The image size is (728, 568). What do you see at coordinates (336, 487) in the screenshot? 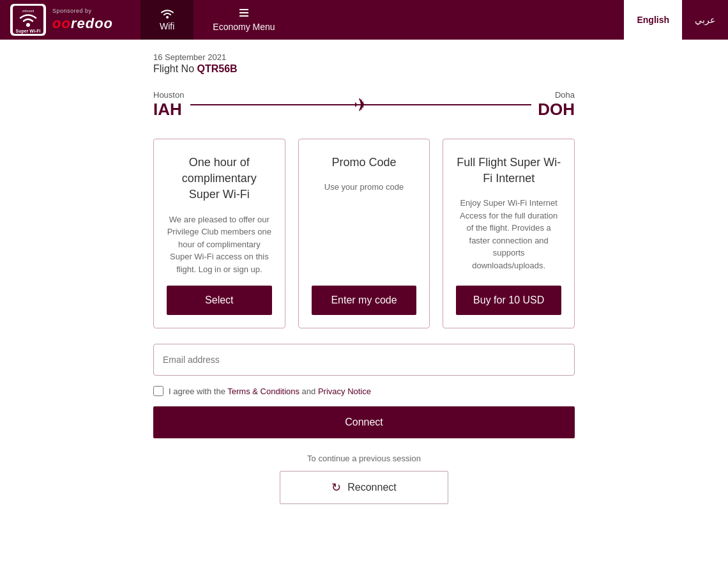
I see `reconnect-icon: ↻` at bounding box center [336, 487].